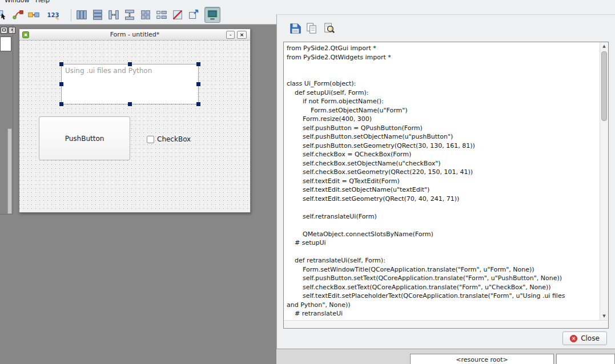 The image size is (615, 364). Describe the element at coordinates (162, 15) in the screenshot. I see `layout-form-button` at that location.